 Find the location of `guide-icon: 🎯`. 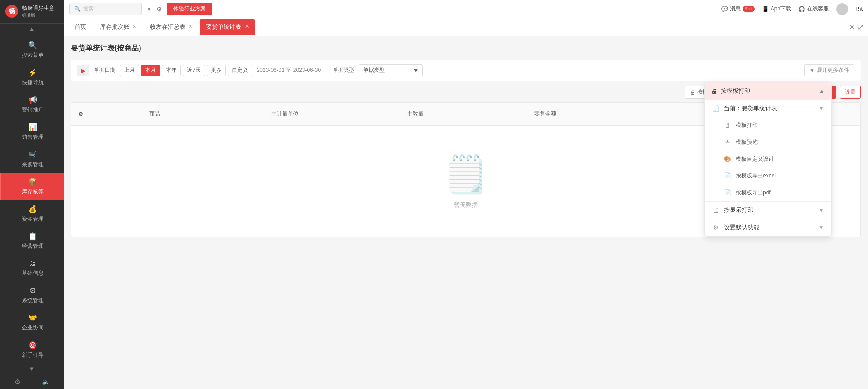

guide-icon: 🎯 is located at coordinates (33, 345).